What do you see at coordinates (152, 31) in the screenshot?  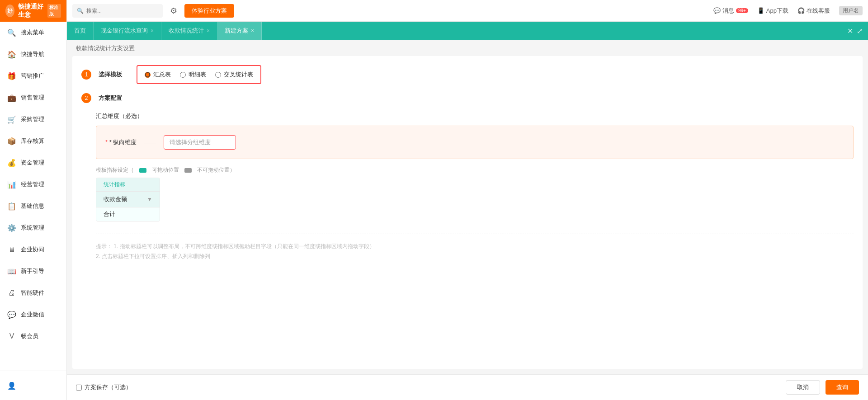 I see `tab-close-bank-flow: ×` at bounding box center [152, 31].